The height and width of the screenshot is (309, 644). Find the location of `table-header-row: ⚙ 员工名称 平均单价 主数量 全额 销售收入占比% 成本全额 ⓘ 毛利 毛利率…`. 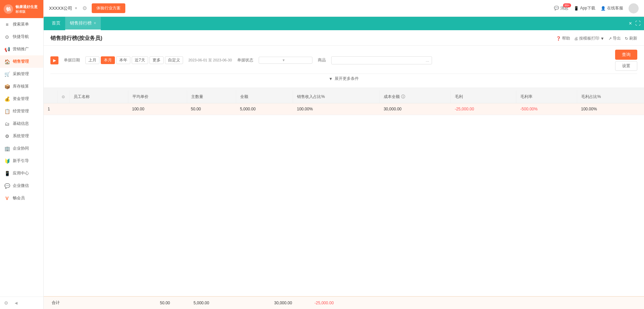

table-header-row: ⚙ 员工名称 平均单价 主数量 全额 销售收入占比% 成本全额 ⓘ 毛利 毛利率… is located at coordinates (344, 97).